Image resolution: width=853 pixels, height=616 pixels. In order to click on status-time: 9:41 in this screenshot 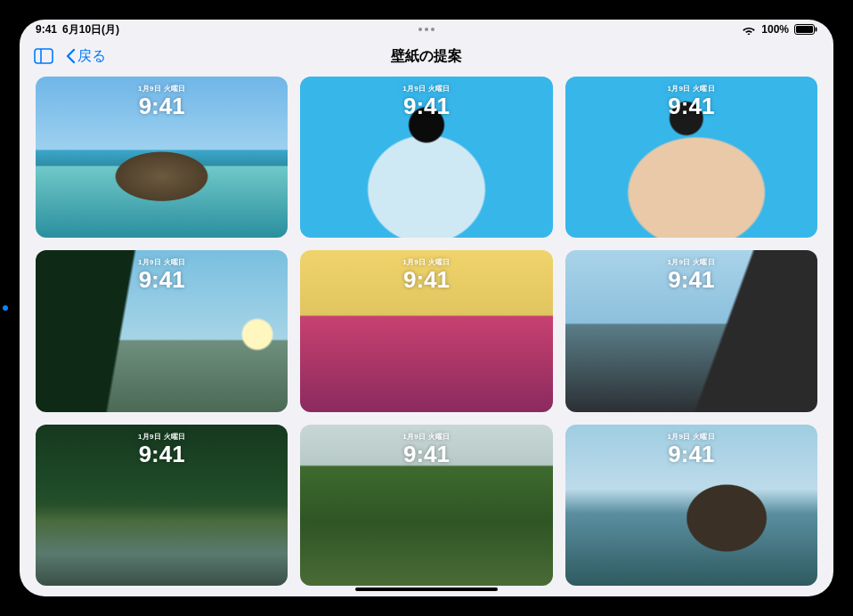, I will do `click(46, 29)`.